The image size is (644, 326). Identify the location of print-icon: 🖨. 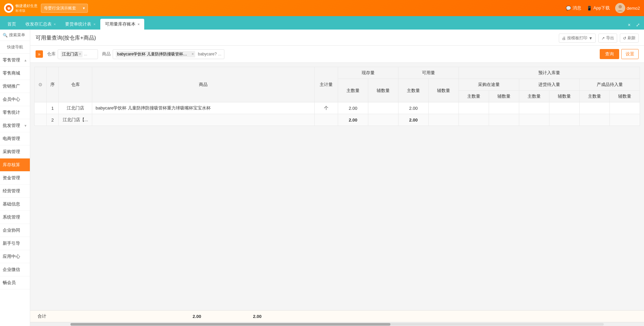
(564, 38).